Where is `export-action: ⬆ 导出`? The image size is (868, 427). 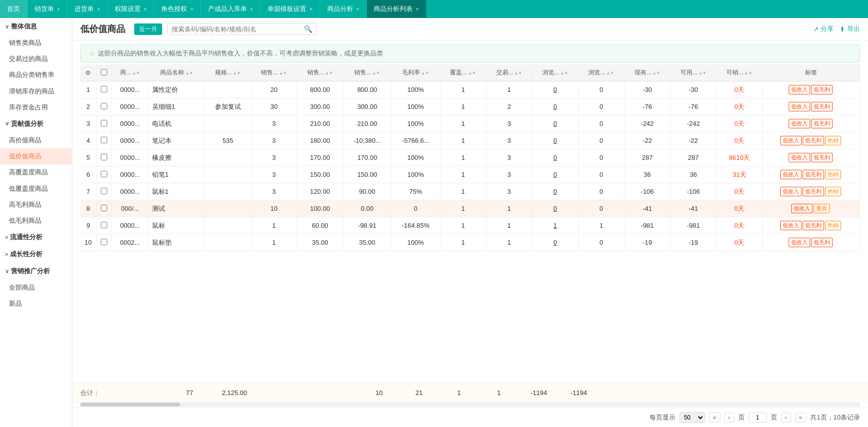
export-action: ⬆ 导出 is located at coordinates (850, 29).